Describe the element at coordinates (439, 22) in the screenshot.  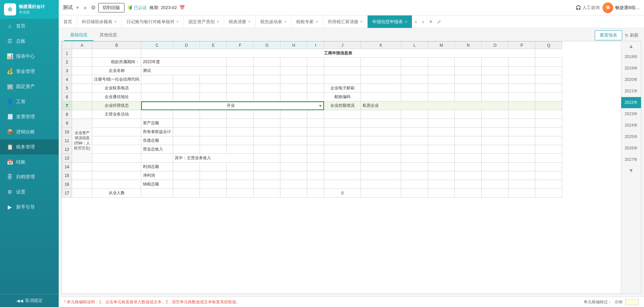
I see `tab-expand-button: ⤢` at that location.